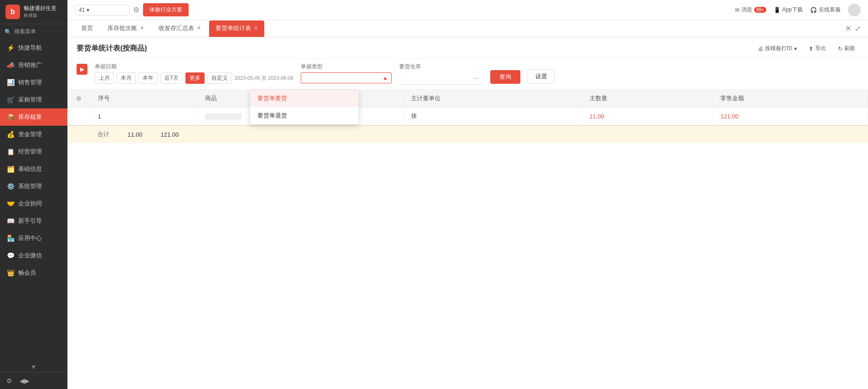 Image resolution: width=868 pixels, height=389 pixels. I want to click on refresh-label: 刷新, so click(850, 48).